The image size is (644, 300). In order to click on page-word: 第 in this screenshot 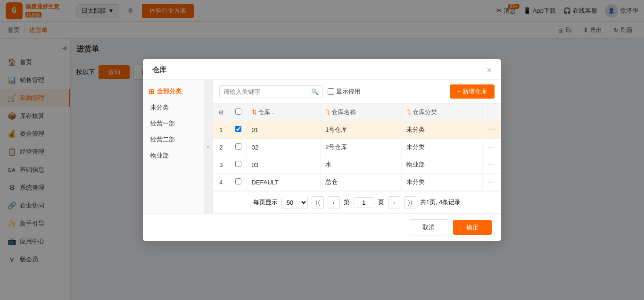, I will do `click(347, 202)`.